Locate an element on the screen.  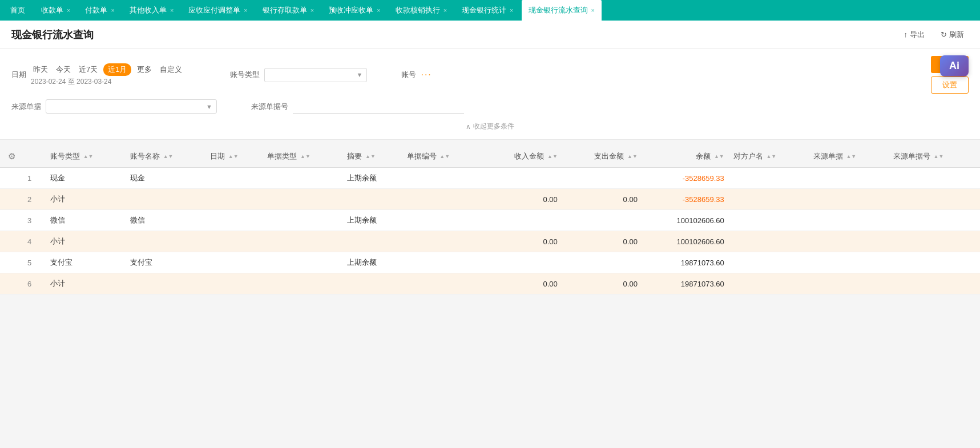
nav-tab-银行存取款单: 银行存取款单× is located at coordinates (288, 10).